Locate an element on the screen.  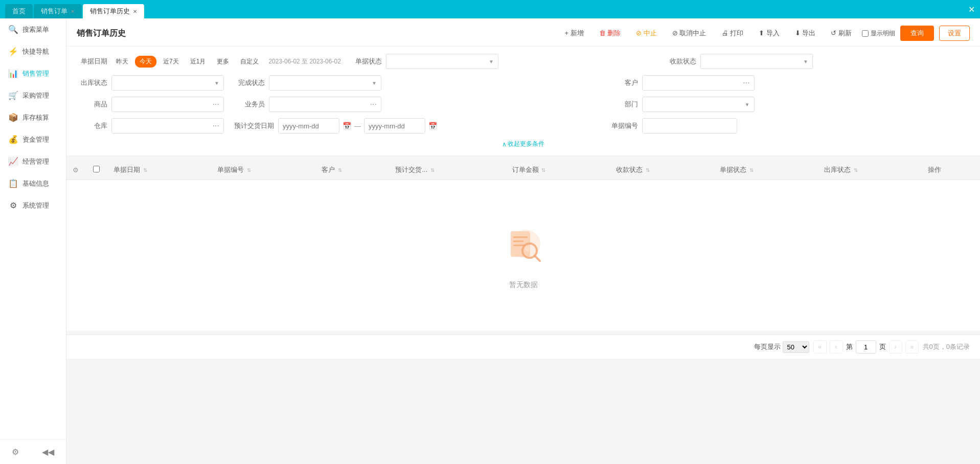
sort-order-status-icon: ⇅ is located at coordinates (751, 170).